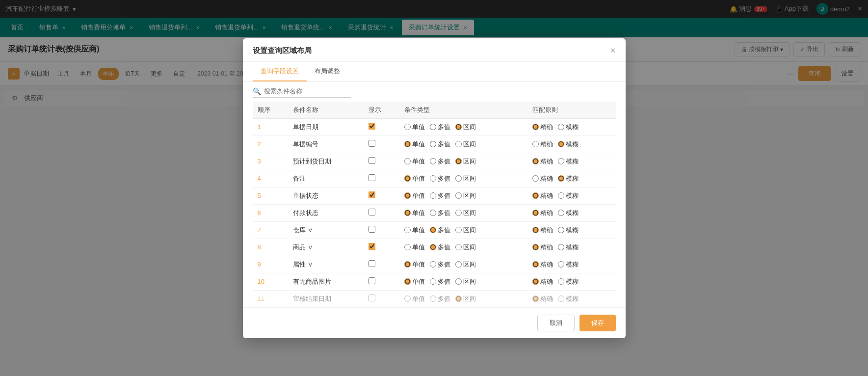 The image size is (868, 376). Describe the element at coordinates (257, 91) in the screenshot. I see `search-icon: 🔍` at that location.